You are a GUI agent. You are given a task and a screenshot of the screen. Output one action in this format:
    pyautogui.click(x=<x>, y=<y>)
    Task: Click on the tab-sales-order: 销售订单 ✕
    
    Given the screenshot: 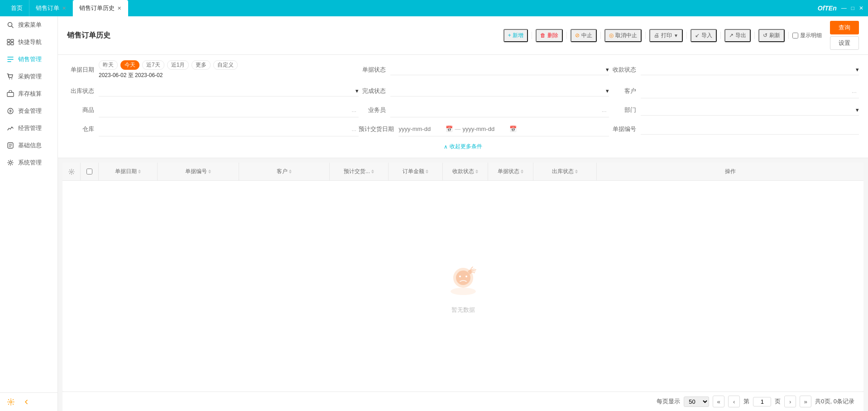 What is the action you would take?
    pyautogui.click(x=51, y=8)
    